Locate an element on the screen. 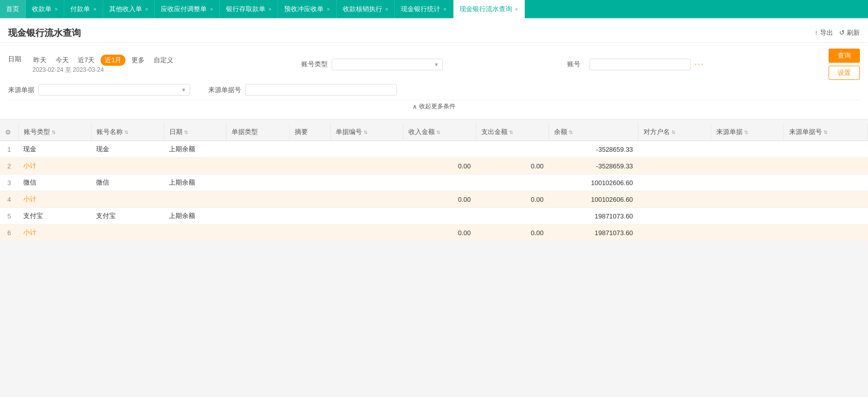 This screenshot has height=397, width=868. sort-icon-income: ⇅ is located at coordinates (438, 133).